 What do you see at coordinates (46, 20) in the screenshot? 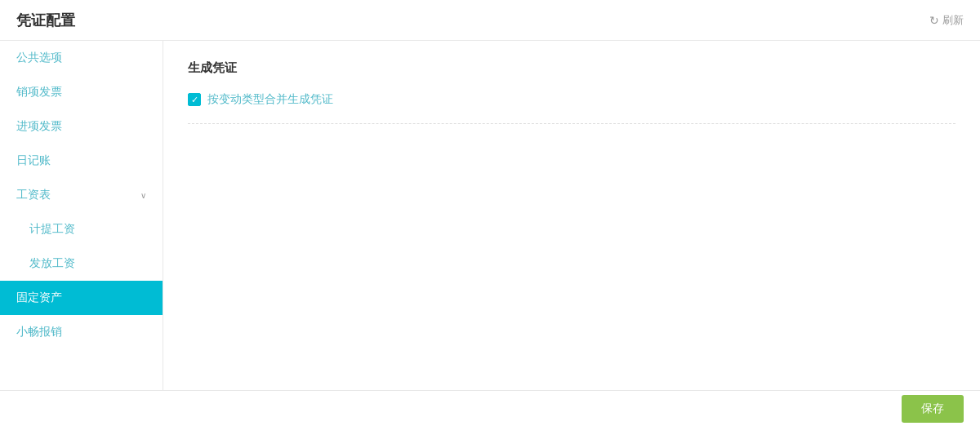
I see `page-title: 凭证配置` at bounding box center [46, 20].